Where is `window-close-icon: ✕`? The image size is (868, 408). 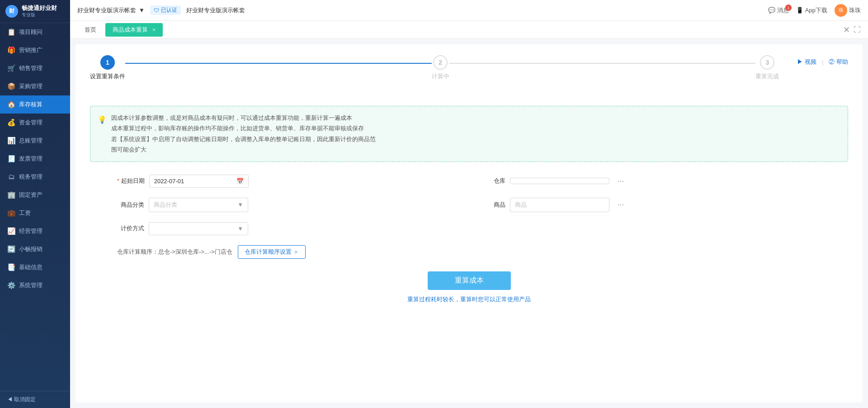
window-close-icon: ✕ is located at coordinates (846, 30).